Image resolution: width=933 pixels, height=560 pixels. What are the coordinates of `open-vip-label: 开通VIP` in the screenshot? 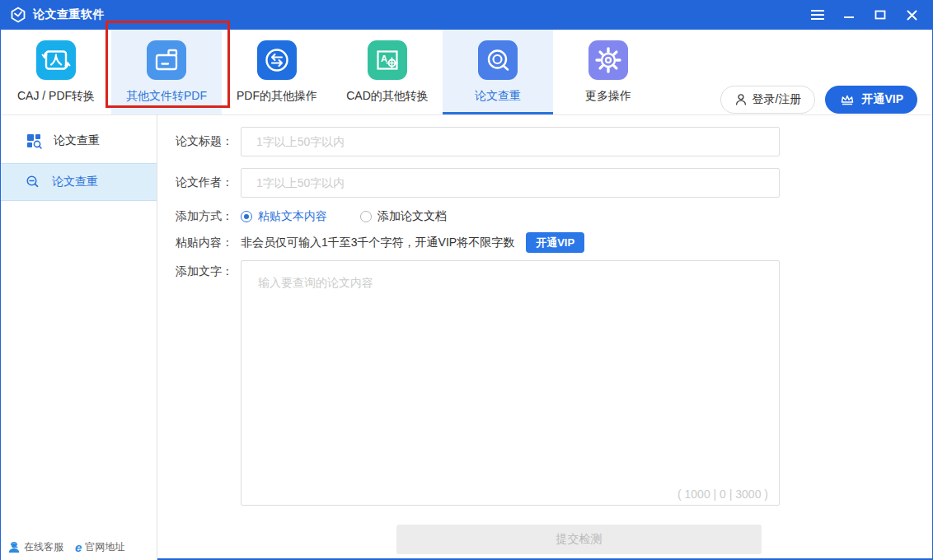 It's located at (882, 100).